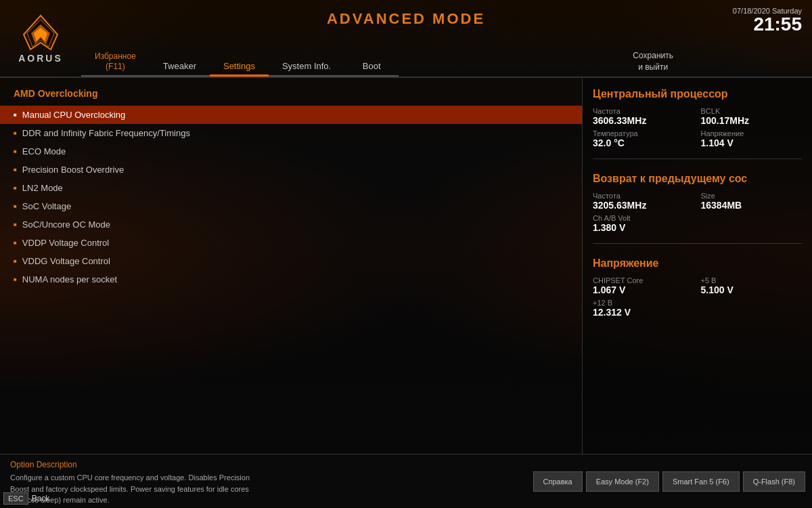 Image resolution: width=812 pixels, height=508 pixels. I want to click on option-desc-text: Configure a custom CPU core frequency an…, so click(263, 489).